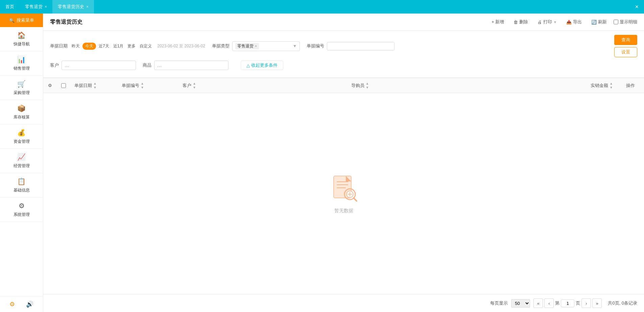  What do you see at coordinates (64, 86) in the screenshot?
I see `select-all-checkbox` at bounding box center [64, 86].